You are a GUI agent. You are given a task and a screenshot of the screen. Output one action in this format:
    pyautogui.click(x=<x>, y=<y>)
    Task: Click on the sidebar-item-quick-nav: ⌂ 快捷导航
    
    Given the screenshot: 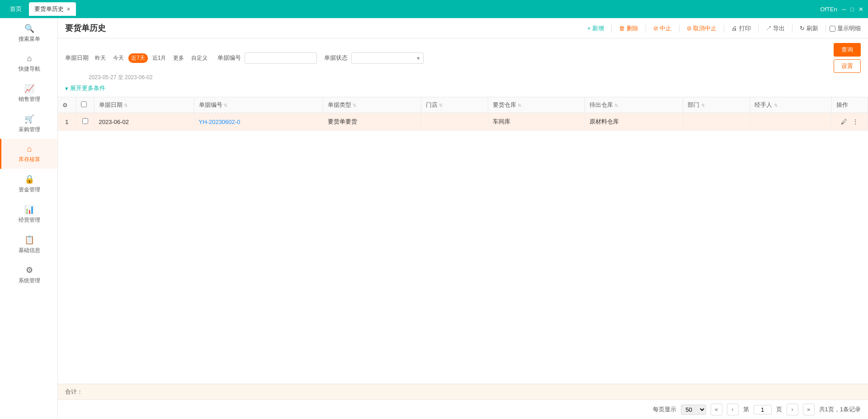 What is the action you would take?
    pyautogui.click(x=29, y=63)
    